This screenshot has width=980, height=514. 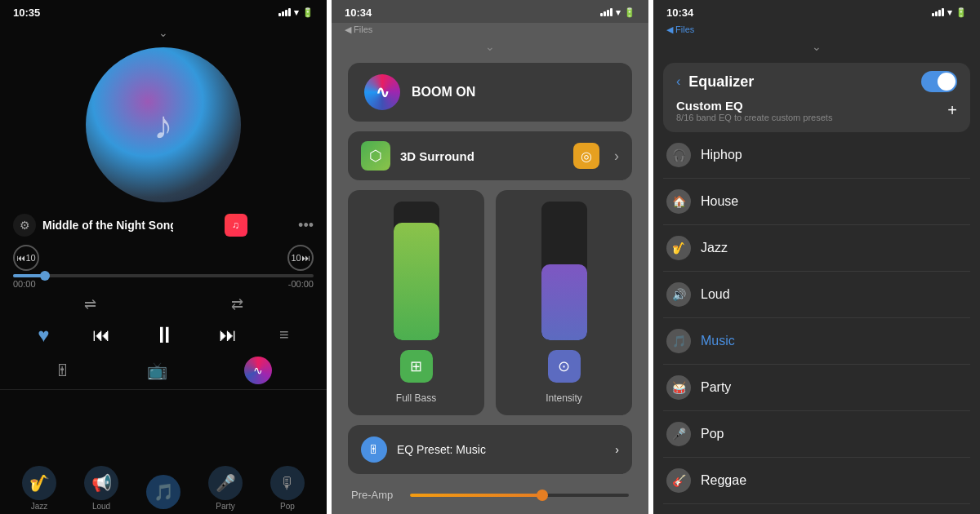 I want to click on nav-item-loud: 📢 Loud, so click(x=101, y=488).